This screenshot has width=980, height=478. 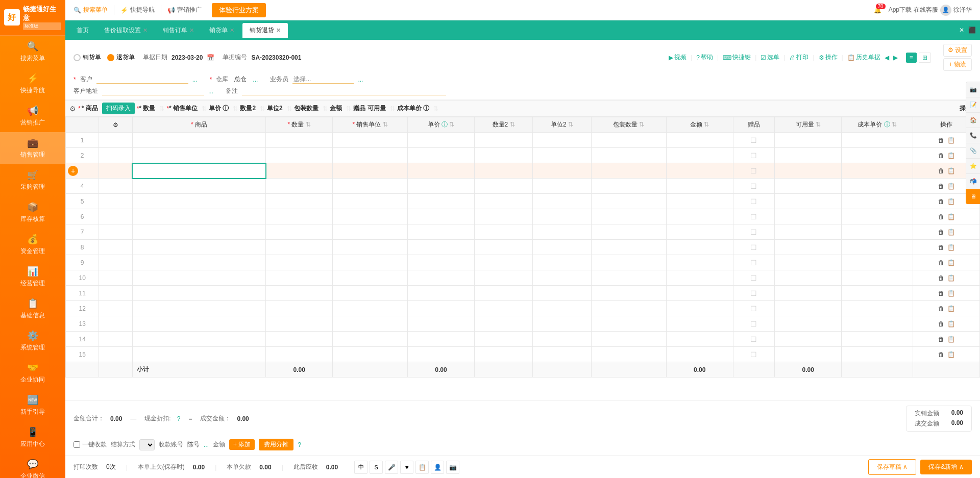 I want to click on tab-sales-return-close-icon: ✕, so click(x=279, y=31).